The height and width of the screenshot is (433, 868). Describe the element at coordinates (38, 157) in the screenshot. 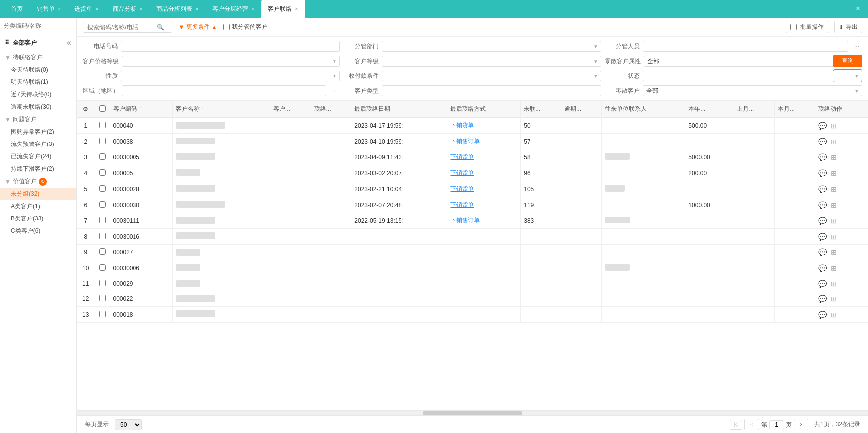

I see `sidebar-item-churned: 已流失客户(24)` at that location.